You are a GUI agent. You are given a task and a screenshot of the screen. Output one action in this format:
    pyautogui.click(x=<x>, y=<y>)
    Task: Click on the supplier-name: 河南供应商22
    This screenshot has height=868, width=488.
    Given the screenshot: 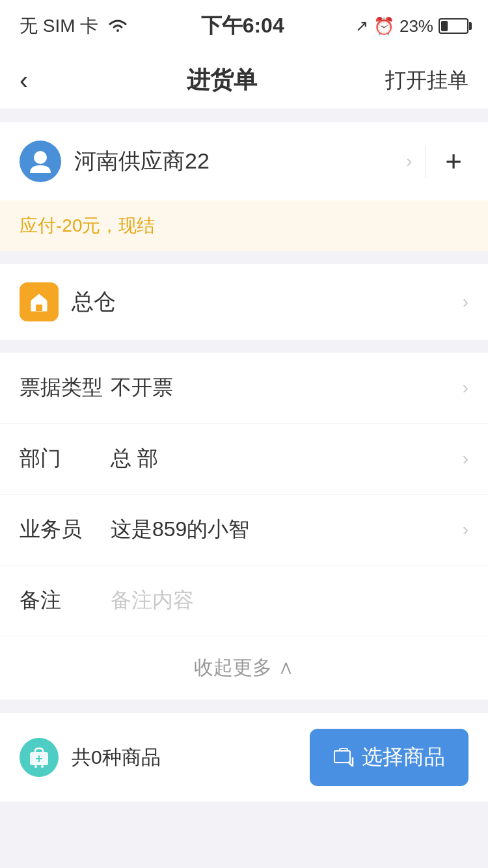 What is the action you would take?
    pyautogui.click(x=240, y=161)
    